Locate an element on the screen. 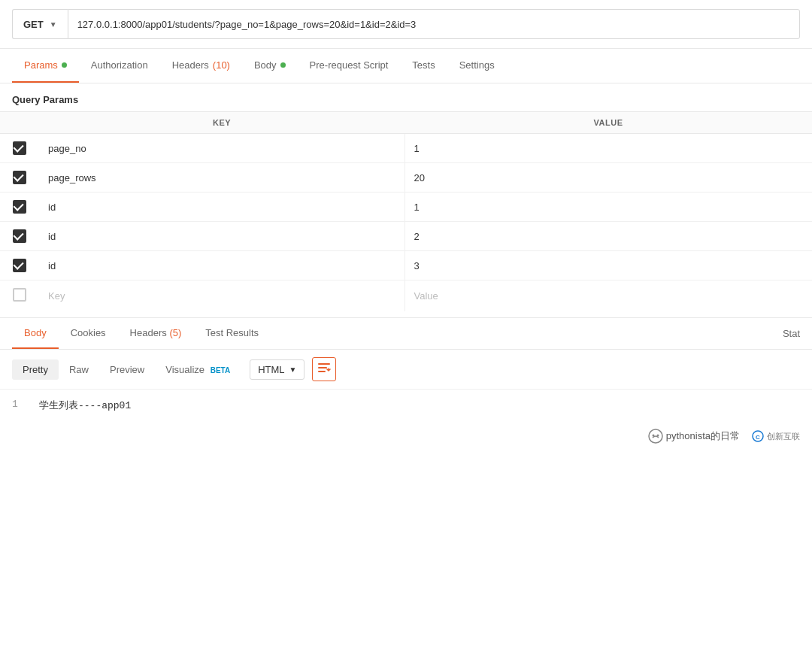 The image size is (812, 655). body-dot-icon is located at coordinates (283, 65).